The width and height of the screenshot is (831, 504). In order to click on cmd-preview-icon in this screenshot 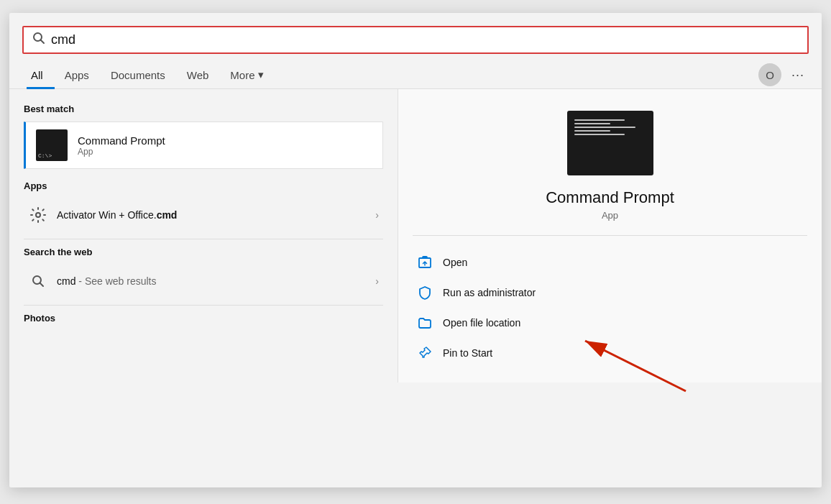, I will do `click(610, 143)`.